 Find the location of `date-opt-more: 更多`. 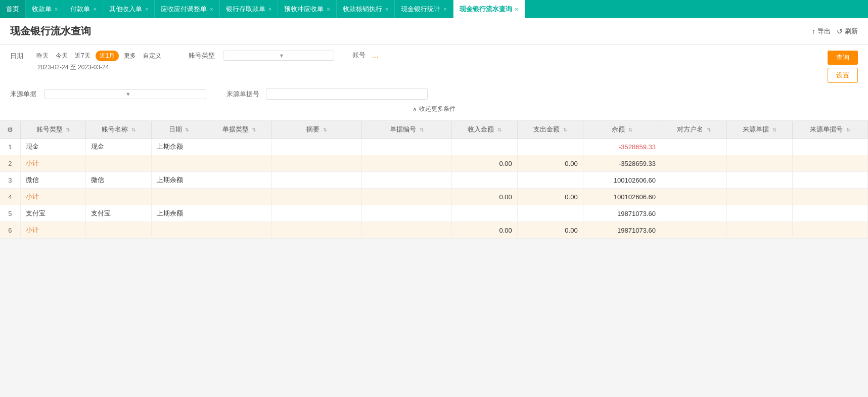

date-opt-more: 更多 is located at coordinates (130, 56).